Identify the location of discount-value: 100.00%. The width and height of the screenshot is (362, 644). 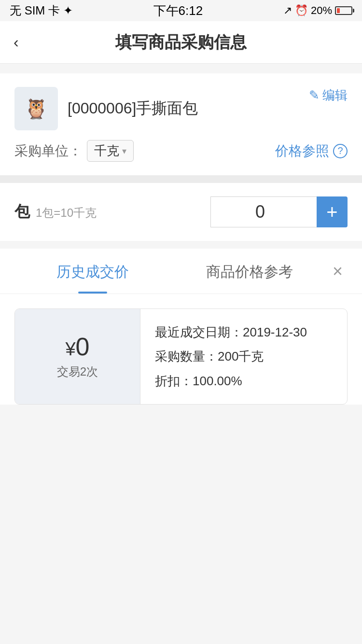
(217, 381).